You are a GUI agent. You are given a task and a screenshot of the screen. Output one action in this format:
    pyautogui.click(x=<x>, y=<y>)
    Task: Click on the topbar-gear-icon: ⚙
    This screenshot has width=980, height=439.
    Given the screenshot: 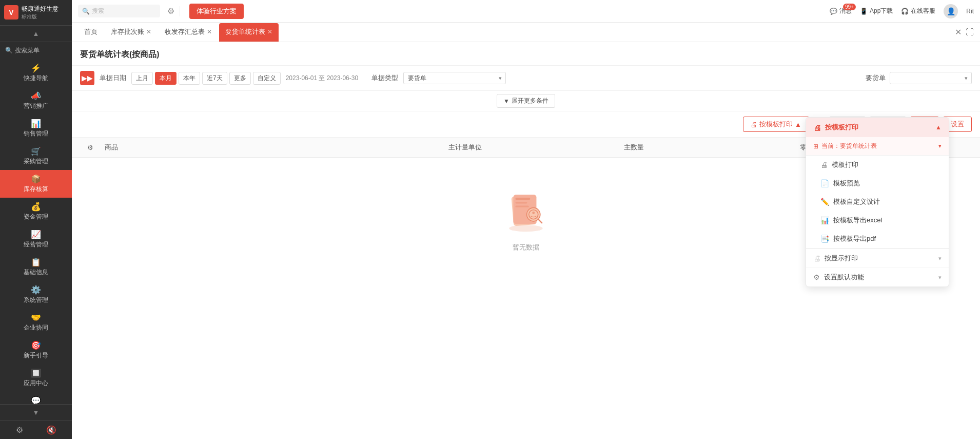 What is the action you would take?
    pyautogui.click(x=171, y=11)
    